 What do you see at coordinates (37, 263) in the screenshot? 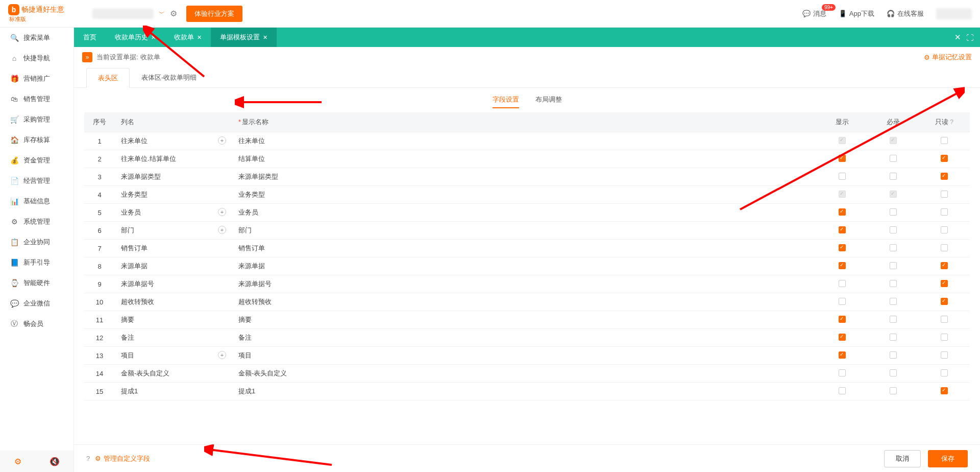
I see `sidebar-item-11: 📘新手引导` at bounding box center [37, 263].